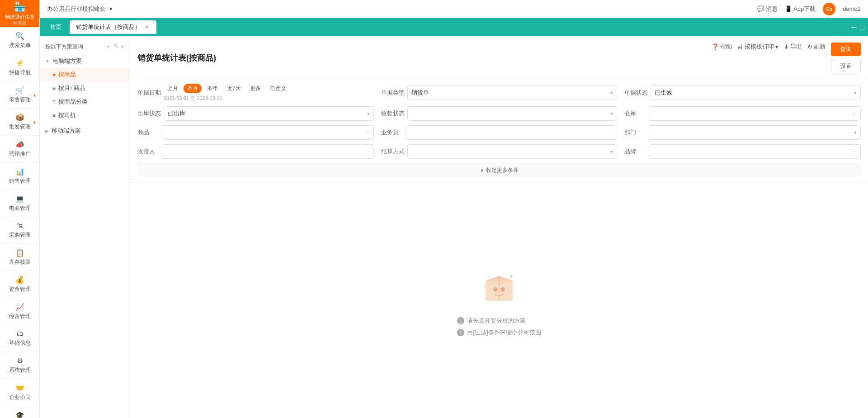 The width and height of the screenshot is (868, 418). I want to click on sidebar-item-basic: 🗂 基础信息, so click(20, 338).